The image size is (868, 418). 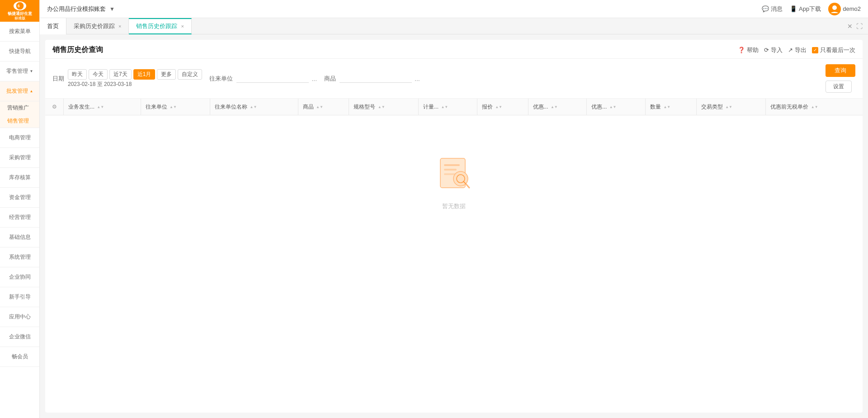 I want to click on sidebar-item-member: 畅会员, so click(x=20, y=357).